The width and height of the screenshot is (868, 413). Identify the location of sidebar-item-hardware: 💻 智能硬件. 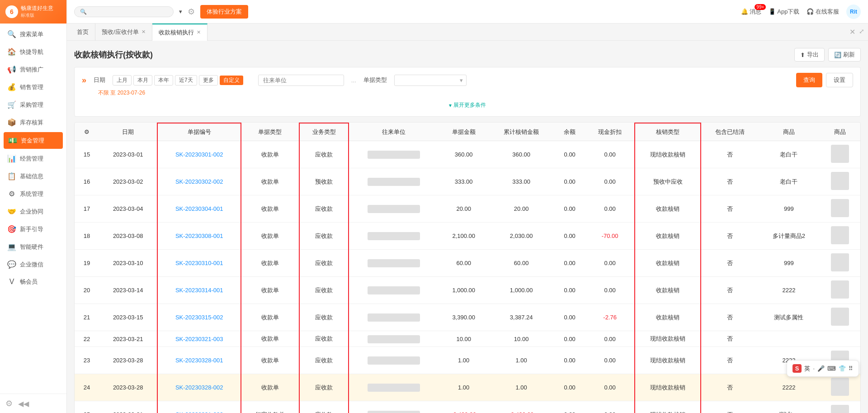
(33, 247).